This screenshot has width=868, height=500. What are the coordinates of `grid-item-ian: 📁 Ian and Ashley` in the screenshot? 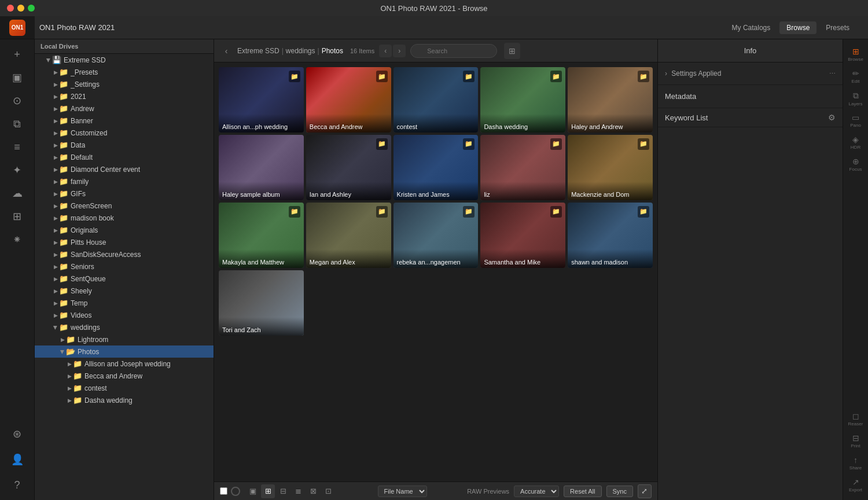 It's located at (348, 168).